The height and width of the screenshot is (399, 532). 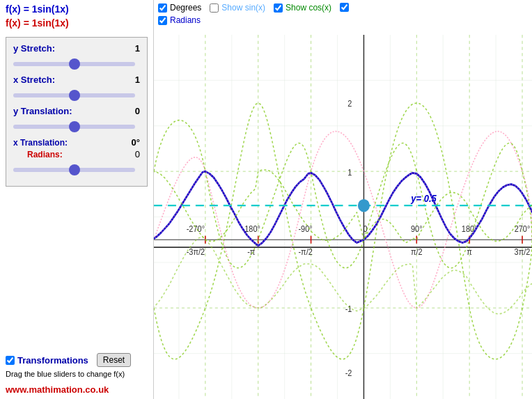 What do you see at coordinates (74, 64) in the screenshot?
I see `y-stretch-slider` at bounding box center [74, 64].